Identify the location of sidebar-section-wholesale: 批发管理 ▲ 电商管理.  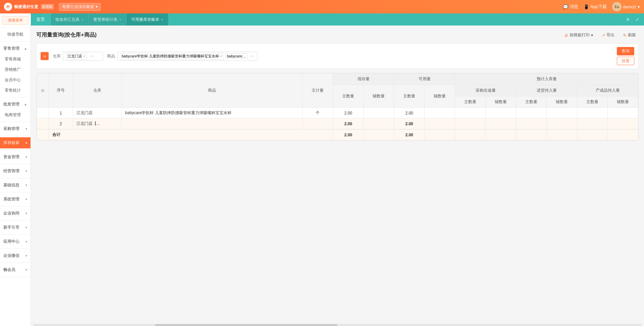
(15, 109).